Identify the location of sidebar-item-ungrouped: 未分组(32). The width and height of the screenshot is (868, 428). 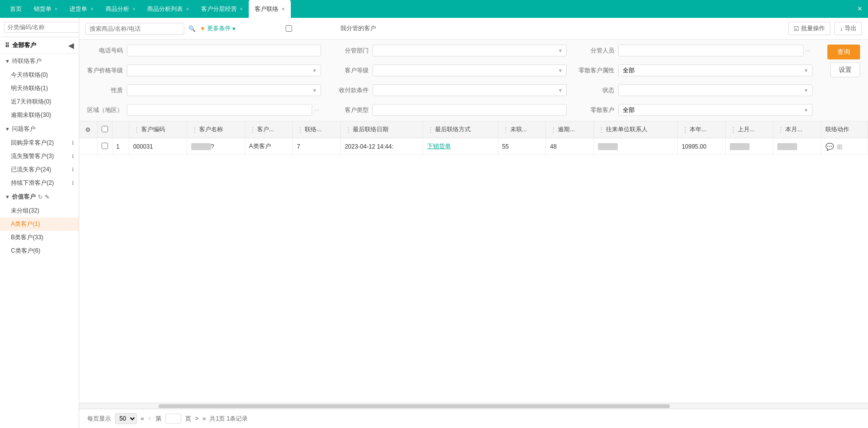
(40, 211).